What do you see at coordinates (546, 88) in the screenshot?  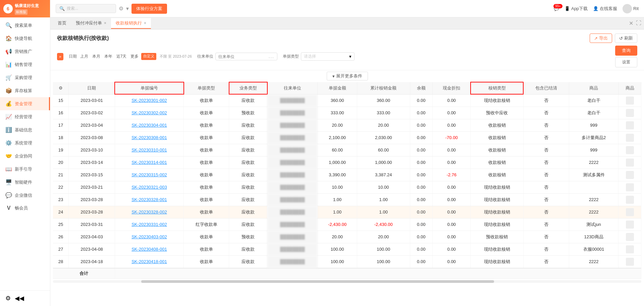 I see `col-include-settled: 包含已结清` at bounding box center [546, 88].